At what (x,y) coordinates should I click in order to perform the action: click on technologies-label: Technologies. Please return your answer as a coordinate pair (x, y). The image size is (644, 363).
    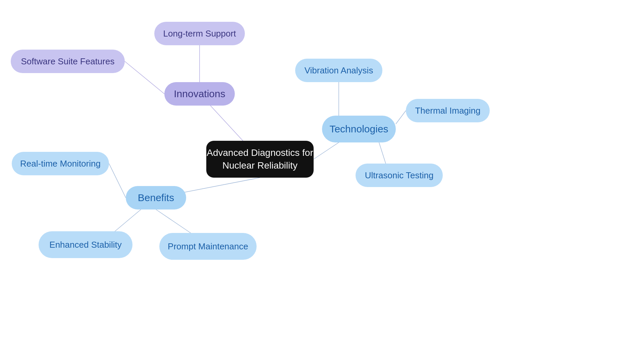
    Looking at the image, I should click on (359, 129).